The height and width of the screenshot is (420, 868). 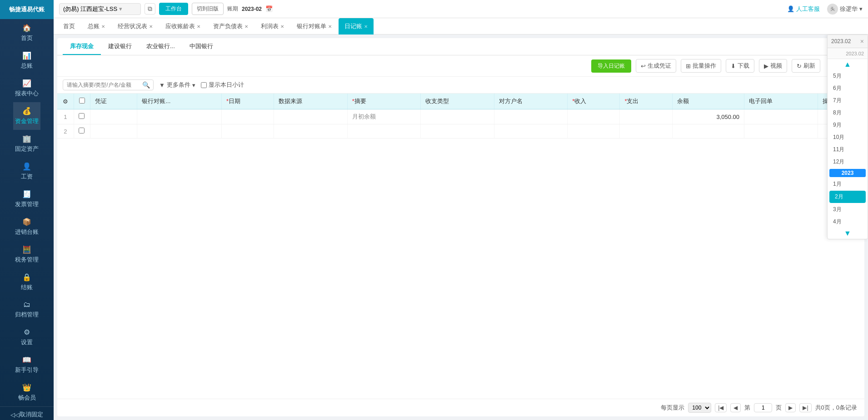 I want to click on month-item-7: 7月, so click(x=848, y=101).